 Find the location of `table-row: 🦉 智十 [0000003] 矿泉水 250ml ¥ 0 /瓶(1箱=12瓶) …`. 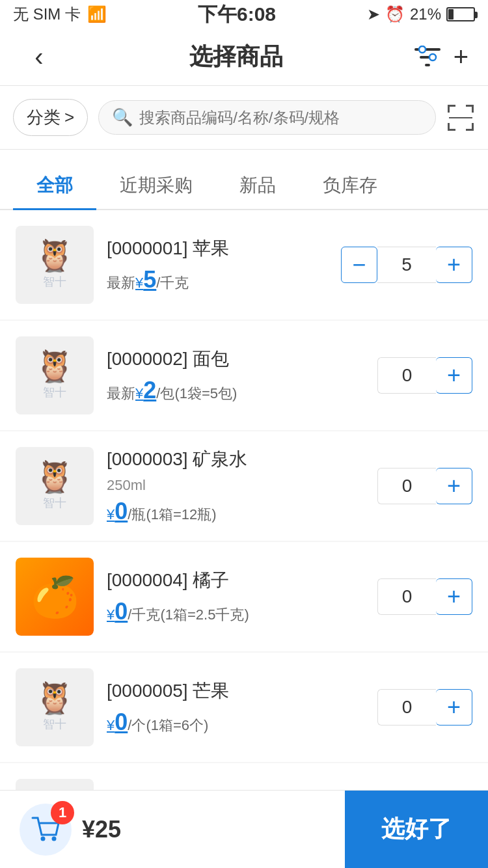

table-row: 🦉 智十 [0000003] 矿泉水 250ml ¥ 0 /瓶(1箱=12瓶) … is located at coordinates (244, 486).